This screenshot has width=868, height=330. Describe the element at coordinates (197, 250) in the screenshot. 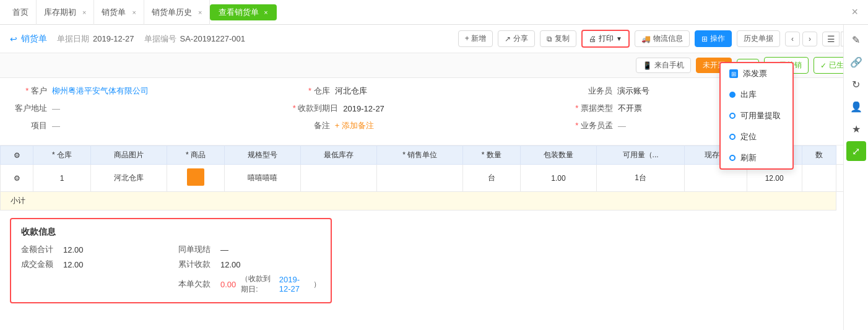

I see `same-order-label: 同单现结` at that location.